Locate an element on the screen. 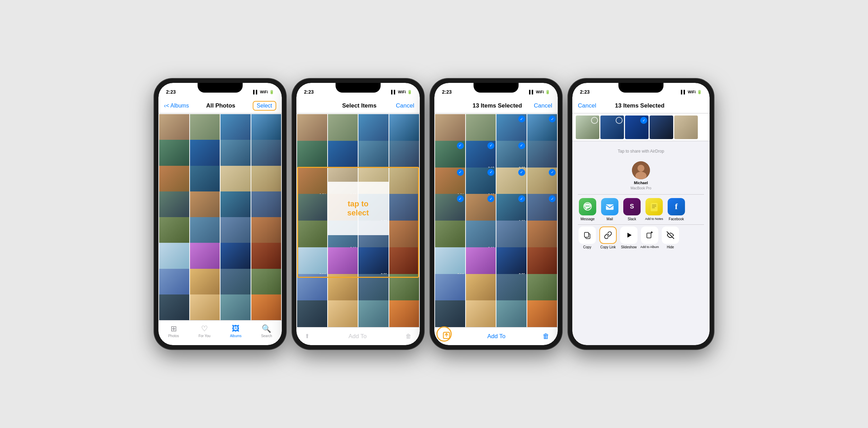 The image size is (868, 428). share-action-copy-link: Copy Link is located at coordinates (608, 238).